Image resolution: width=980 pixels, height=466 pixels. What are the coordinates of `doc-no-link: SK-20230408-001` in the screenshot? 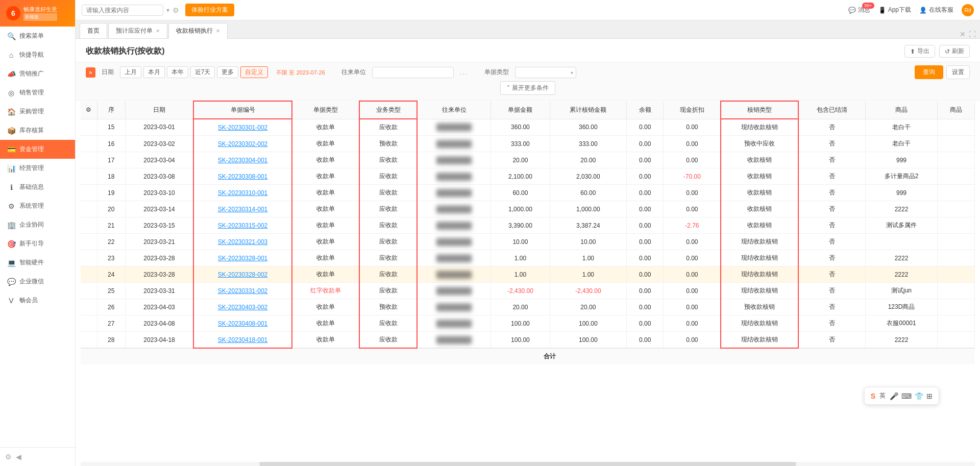 It's located at (243, 324).